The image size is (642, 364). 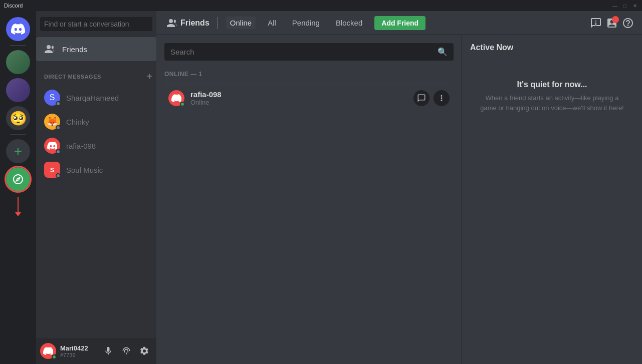 I want to click on dm-name-sharqa: SharqaHameed, so click(x=92, y=98).